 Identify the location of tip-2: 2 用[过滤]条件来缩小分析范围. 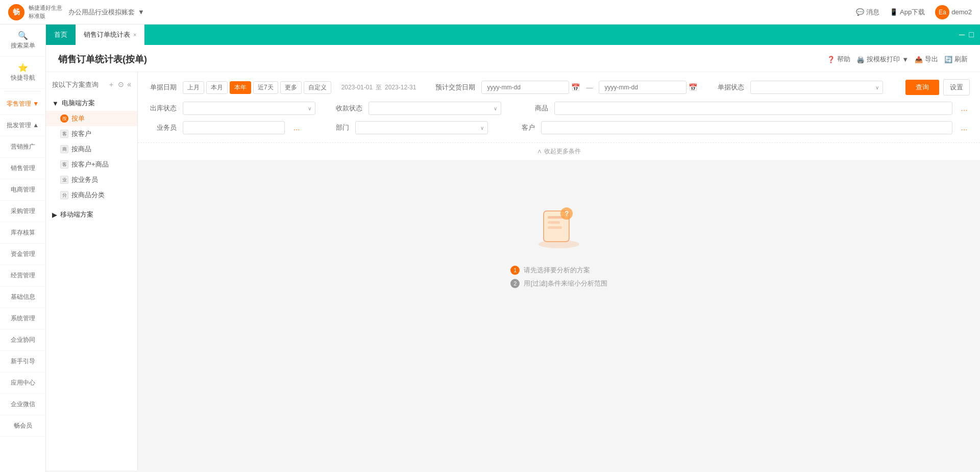
(558, 284).